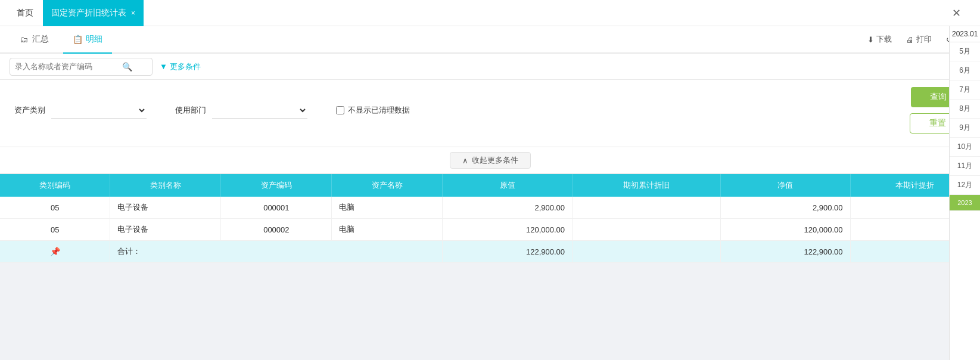 The image size is (980, 360). I want to click on no-cleared-filter: 不显示已清理数据, so click(373, 110).